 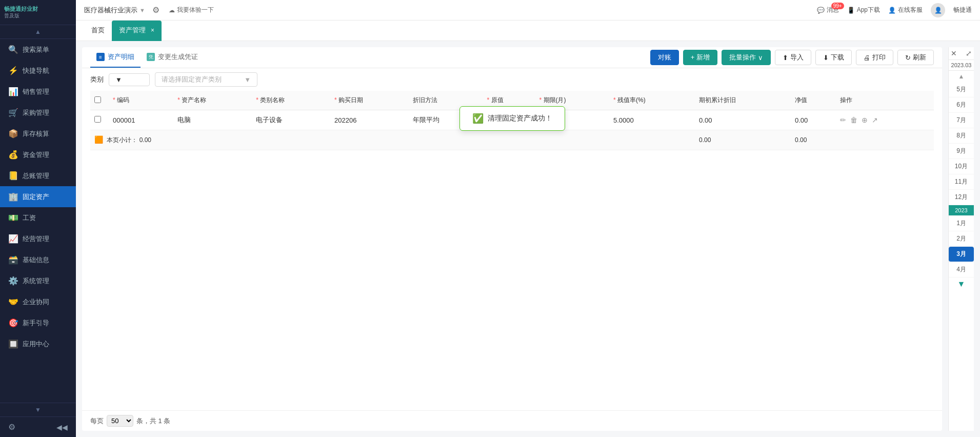 What do you see at coordinates (786, 57) in the screenshot?
I see `export-icon: ⬆` at bounding box center [786, 57].